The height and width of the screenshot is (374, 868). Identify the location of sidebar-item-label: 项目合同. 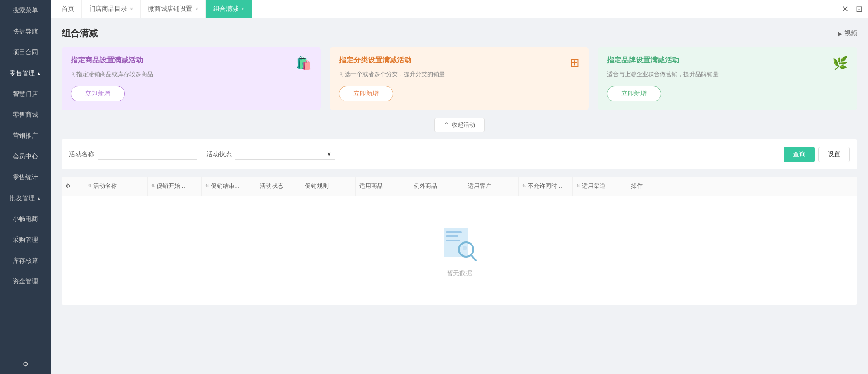
(25, 53).